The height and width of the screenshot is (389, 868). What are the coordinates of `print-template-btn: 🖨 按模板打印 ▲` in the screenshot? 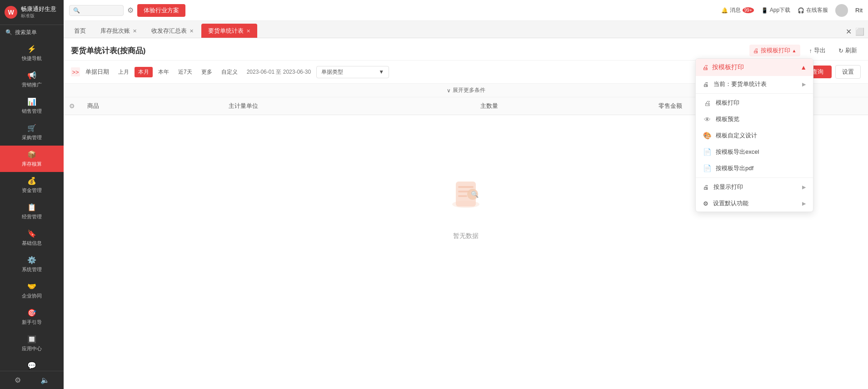 It's located at (775, 51).